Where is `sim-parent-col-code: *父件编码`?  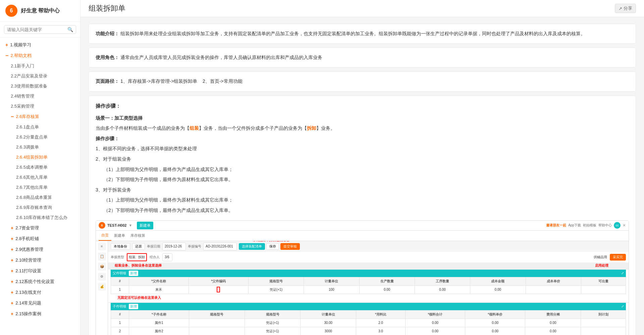 sim-parent-col-code: *父件编码 is located at coordinates (218, 282).